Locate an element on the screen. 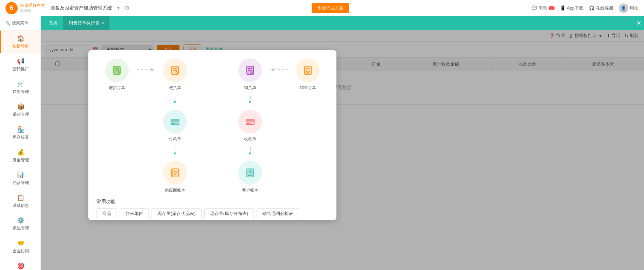  sales-bill-icon is located at coordinates (250, 70).